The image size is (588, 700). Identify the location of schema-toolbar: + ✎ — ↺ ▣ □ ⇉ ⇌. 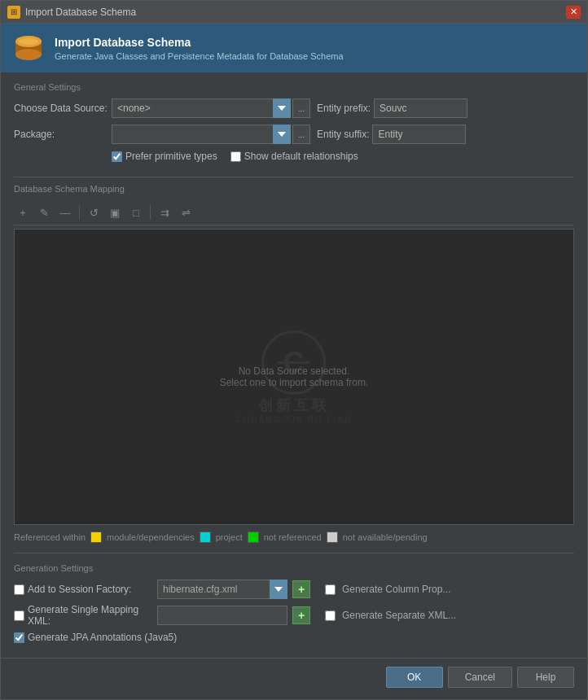
(294, 213).